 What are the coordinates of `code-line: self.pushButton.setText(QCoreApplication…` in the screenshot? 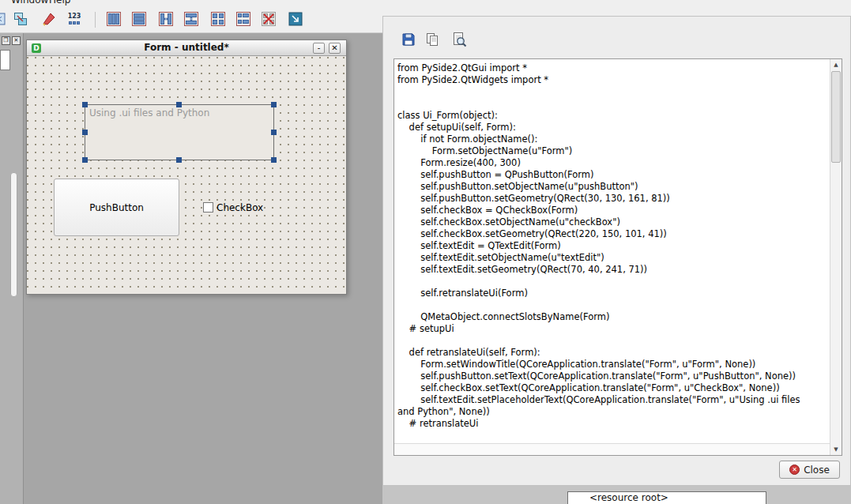 It's located at (613, 376).